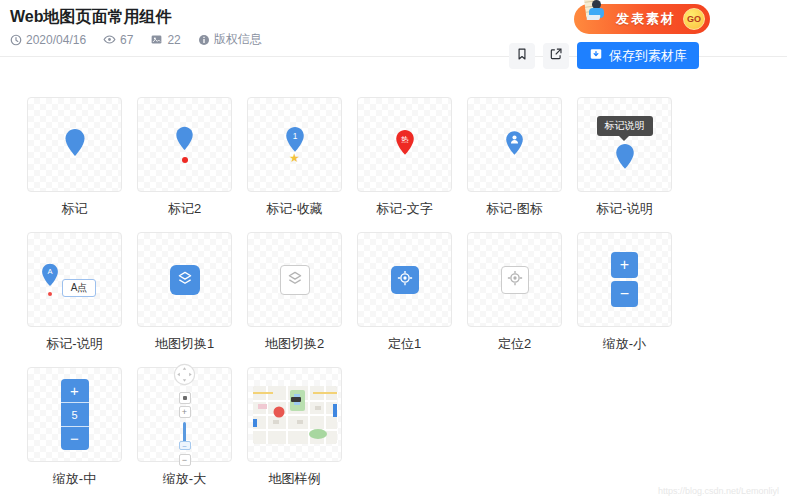  Describe the element at coordinates (514, 343) in the screenshot. I see `card-label: 定位2` at that location.